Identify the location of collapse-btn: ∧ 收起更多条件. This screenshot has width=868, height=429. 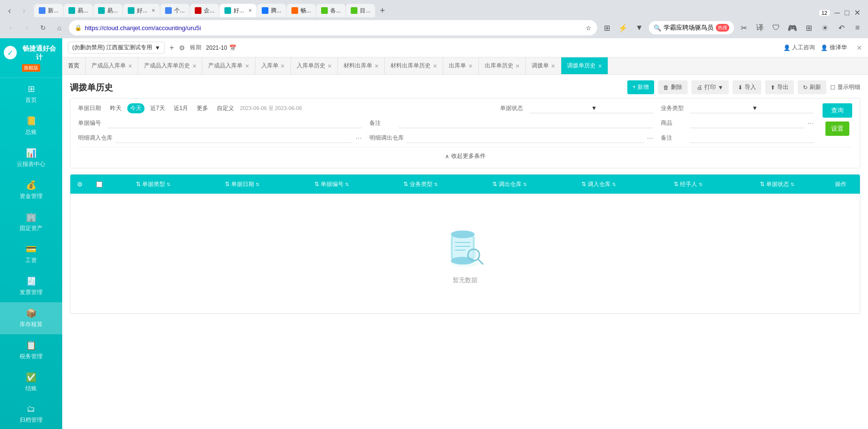
(465, 156).